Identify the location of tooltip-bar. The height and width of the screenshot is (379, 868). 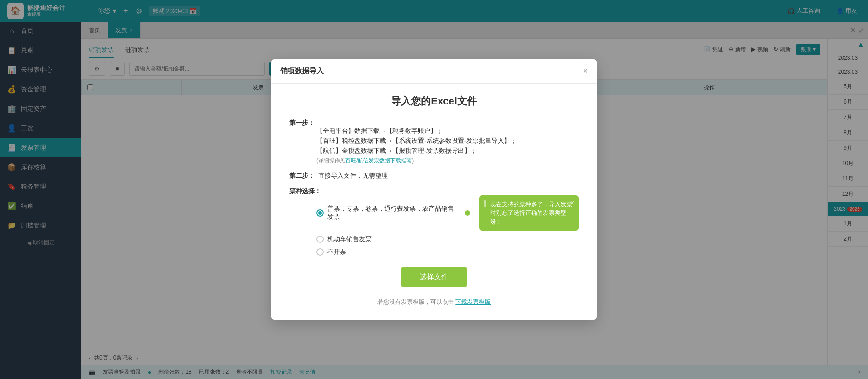
(485, 204).